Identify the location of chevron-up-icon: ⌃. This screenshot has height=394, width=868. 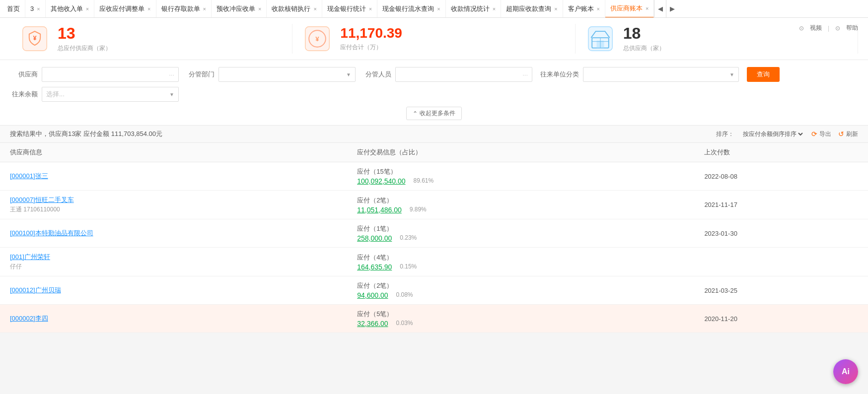
(415, 114).